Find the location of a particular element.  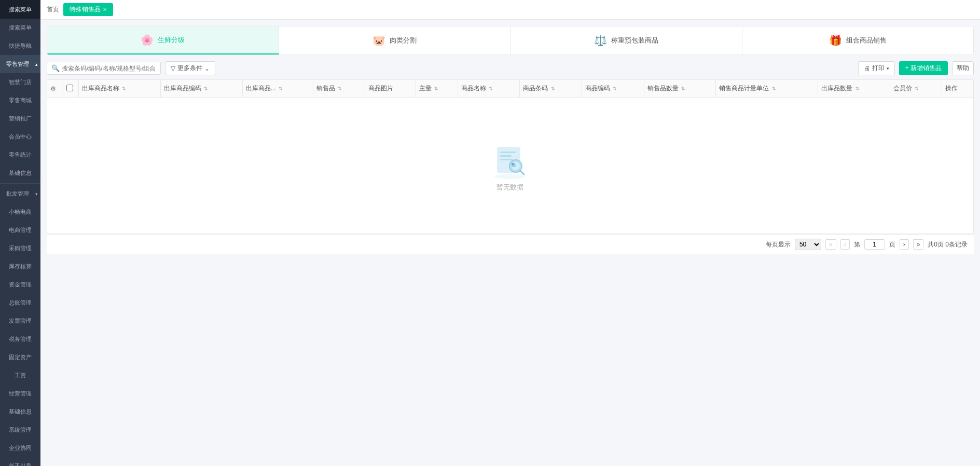

sort-icon-out-qty: ⇅ is located at coordinates (858, 89).